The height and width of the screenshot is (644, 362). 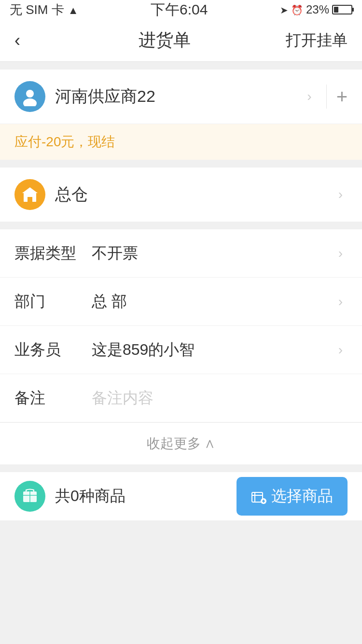 What do you see at coordinates (210, 350) in the screenshot?
I see `salesperson-value: 这是859的小智` at bounding box center [210, 350].